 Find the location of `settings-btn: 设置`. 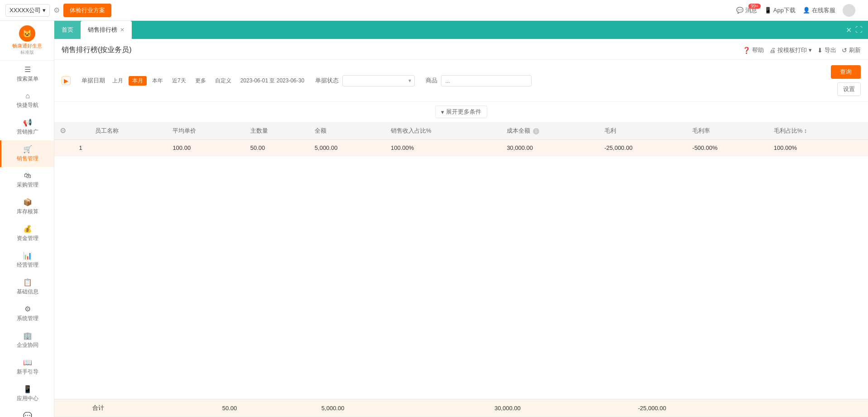

settings-btn: 设置 is located at coordinates (849, 89).